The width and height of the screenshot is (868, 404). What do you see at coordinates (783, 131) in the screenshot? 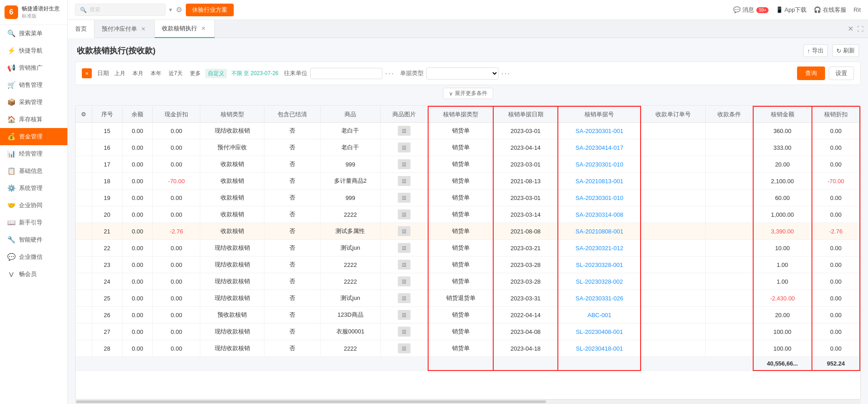
I see `cell-verify-amount: 360.00` at bounding box center [783, 131].